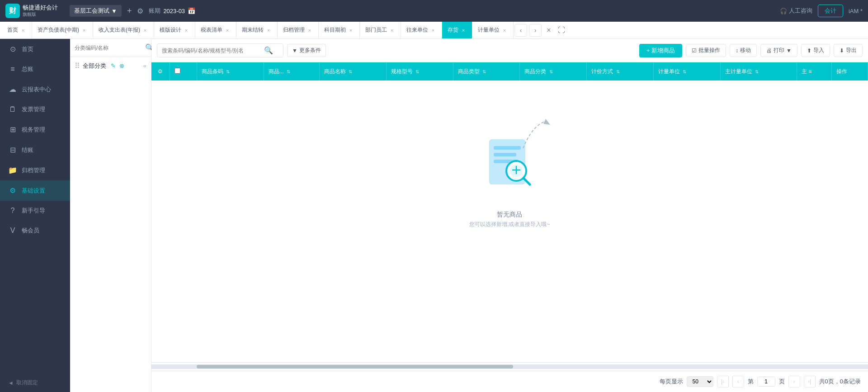 This screenshot has width=868, height=392. Describe the element at coordinates (381, 30) in the screenshot. I see `tab-department: 部门员工 ×` at that location.